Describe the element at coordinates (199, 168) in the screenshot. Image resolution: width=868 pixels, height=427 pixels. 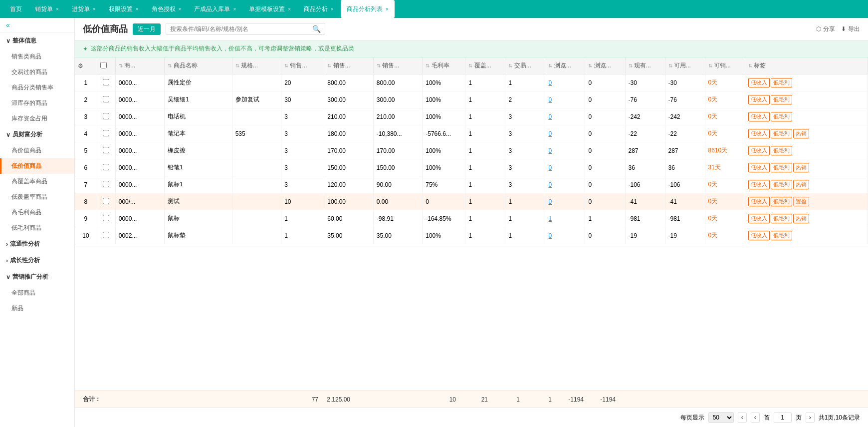
I see `row-name: 铅笔1` at that location.